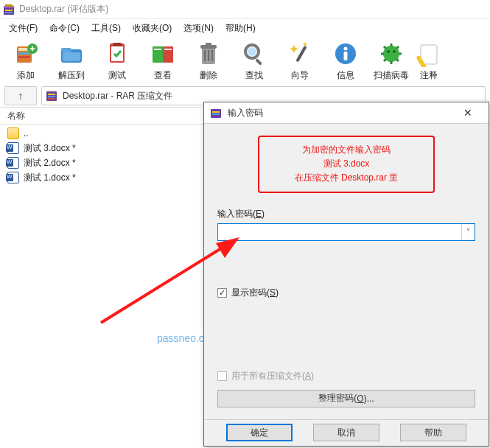 The image size is (490, 448). Describe the element at coordinates (9, 10) in the screenshot. I see `app-icon` at that location.